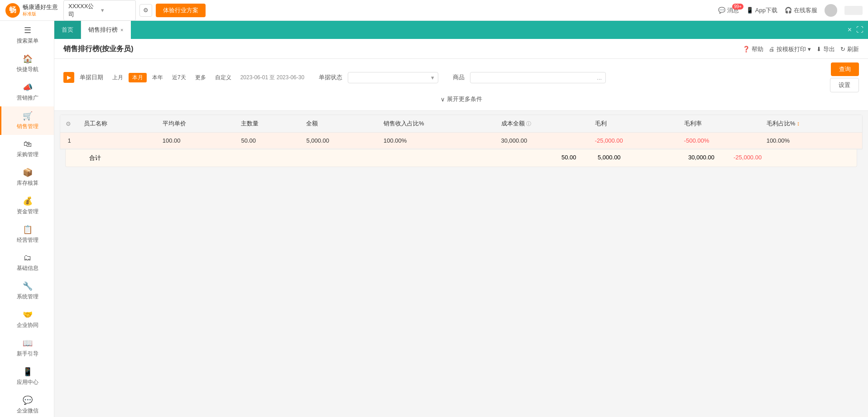 The width and height of the screenshot is (868, 417). Describe the element at coordinates (28, 315) in the screenshot. I see `coop-icon: 🤝` at that location.